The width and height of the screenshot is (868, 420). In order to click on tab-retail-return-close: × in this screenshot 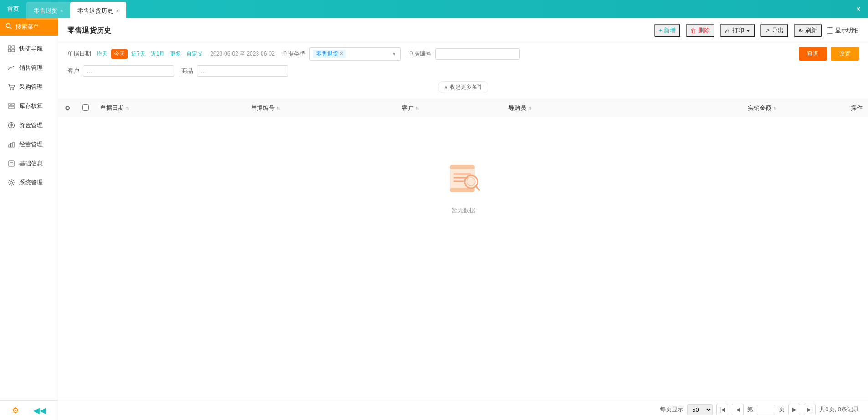, I will do `click(62, 11)`.